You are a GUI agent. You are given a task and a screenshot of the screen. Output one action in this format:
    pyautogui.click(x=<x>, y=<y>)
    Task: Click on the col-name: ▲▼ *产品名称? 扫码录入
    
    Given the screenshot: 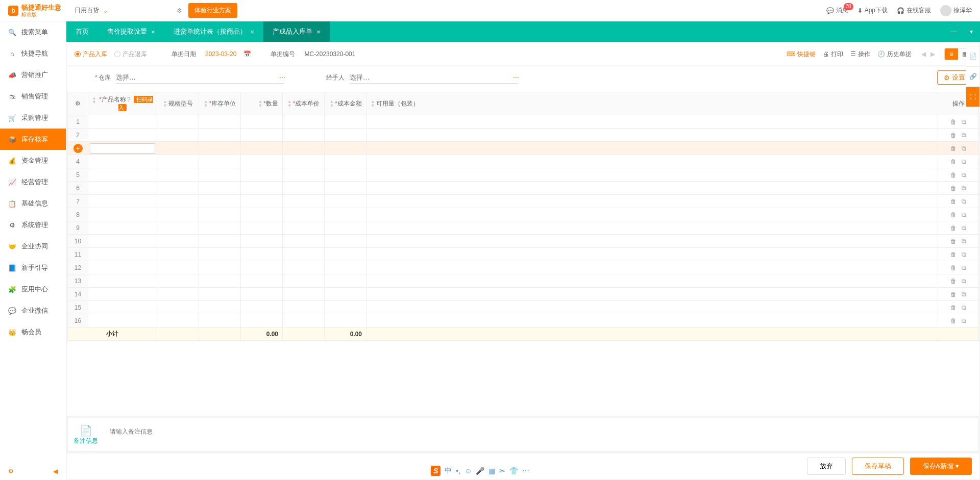 What is the action you would take?
    pyautogui.click(x=122, y=104)
    